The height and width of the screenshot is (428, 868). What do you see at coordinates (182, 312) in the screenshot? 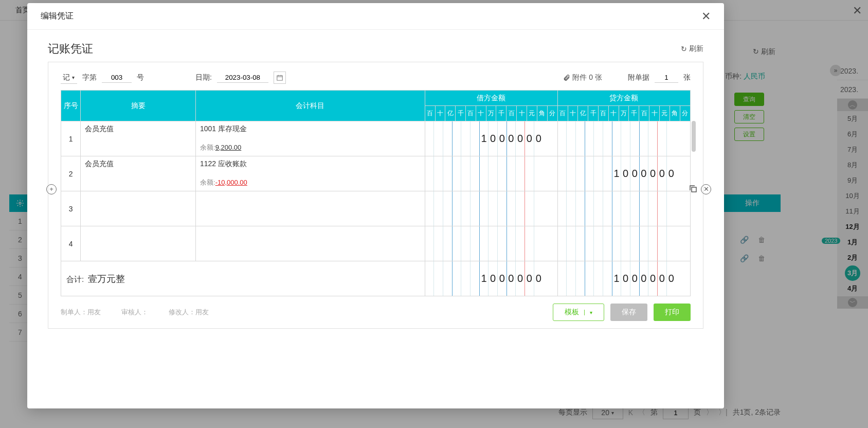
I see `modifier-label: 修改人：` at bounding box center [182, 312].